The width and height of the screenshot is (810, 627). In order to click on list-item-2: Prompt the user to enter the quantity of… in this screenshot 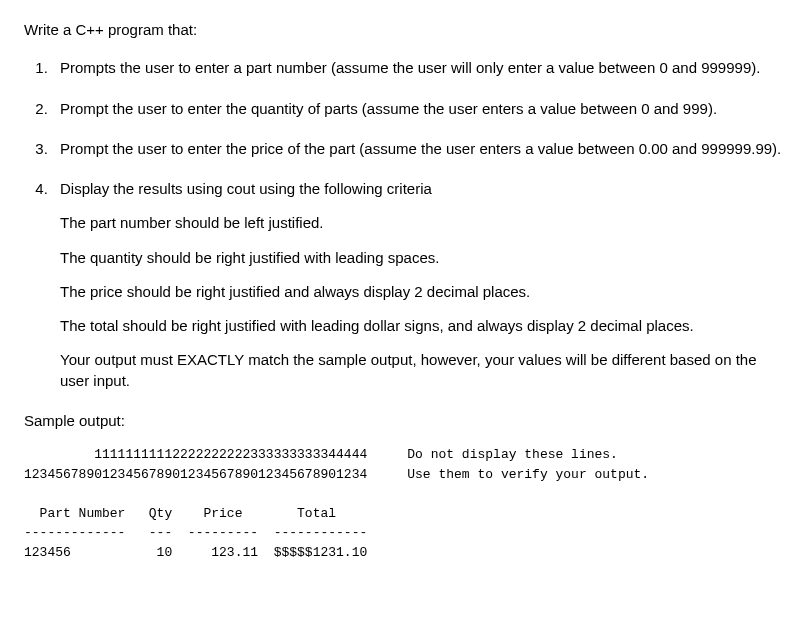, I will do `click(419, 109)`.